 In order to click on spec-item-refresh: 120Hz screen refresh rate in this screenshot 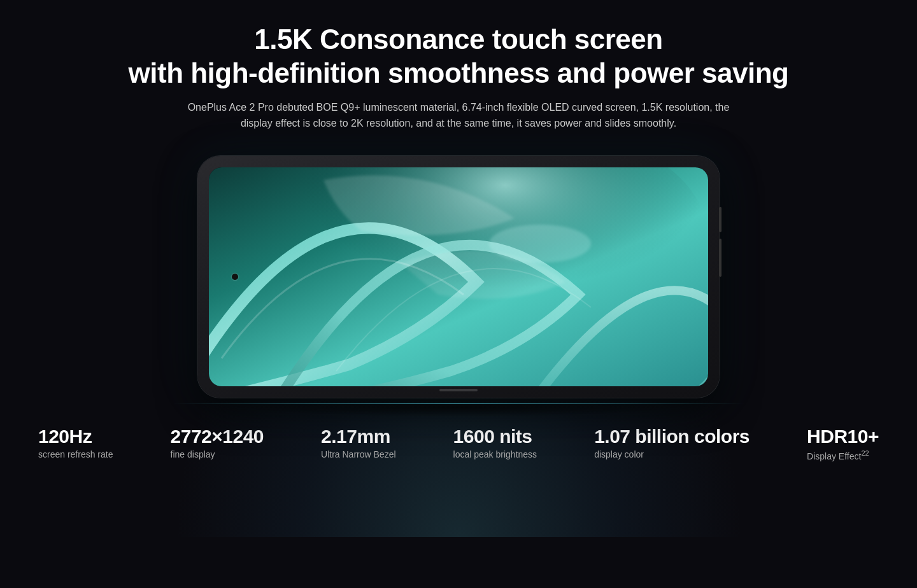, I will do `click(76, 443)`.